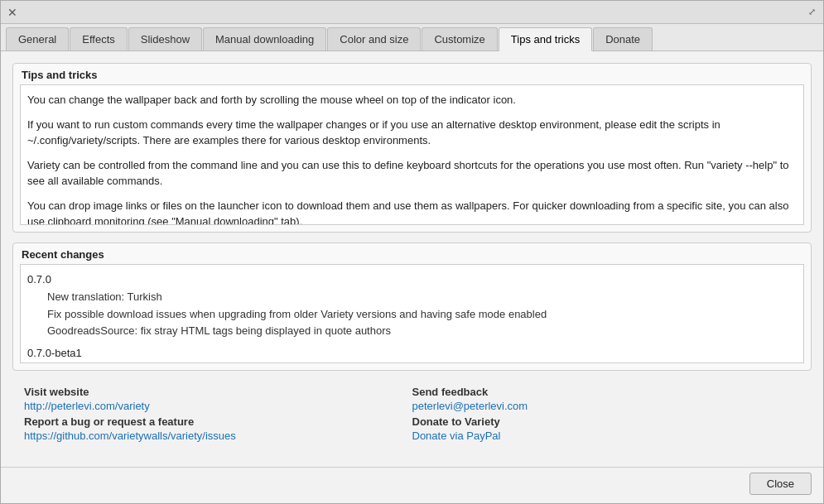 This screenshot has height=504, width=824. I want to click on send-feedback-link: peterlevi@peterlevi.com, so click(606, 406).